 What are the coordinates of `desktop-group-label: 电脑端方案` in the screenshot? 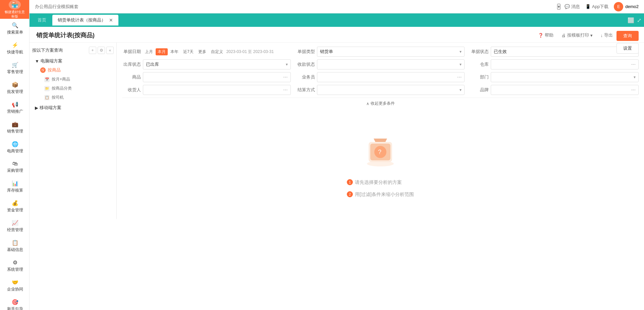 It's located at (52, 61).